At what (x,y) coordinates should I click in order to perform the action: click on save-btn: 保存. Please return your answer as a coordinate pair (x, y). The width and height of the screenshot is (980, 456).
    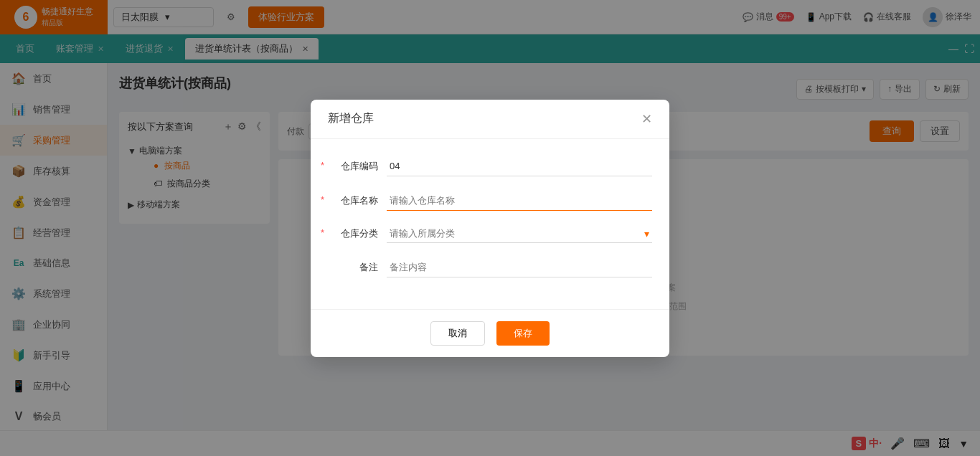
    Looking at the image, I should click on (523, 333).